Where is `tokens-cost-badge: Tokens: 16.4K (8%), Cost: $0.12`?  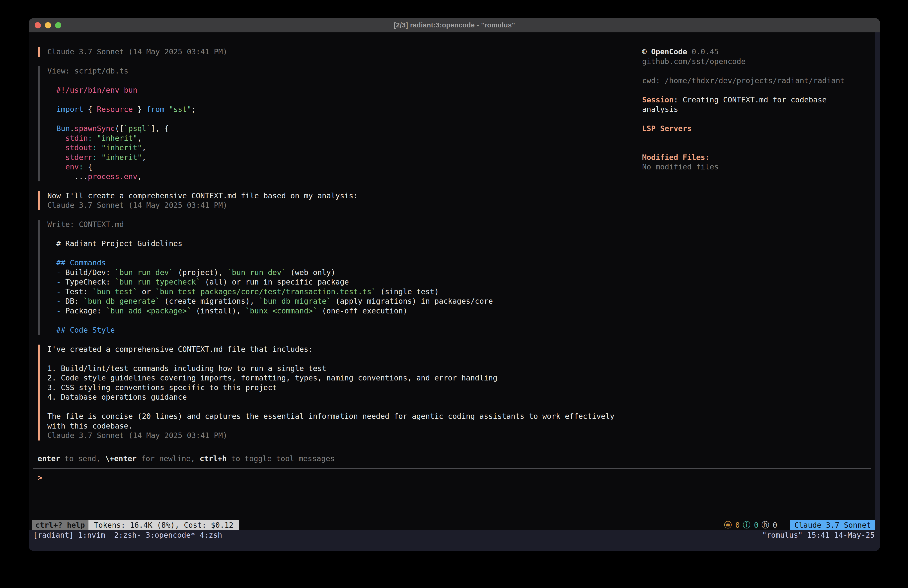
tokens-cost-badge: Tokens: 16.4K (8%), Cost: $0.12 is located at coordinates (164, 525).